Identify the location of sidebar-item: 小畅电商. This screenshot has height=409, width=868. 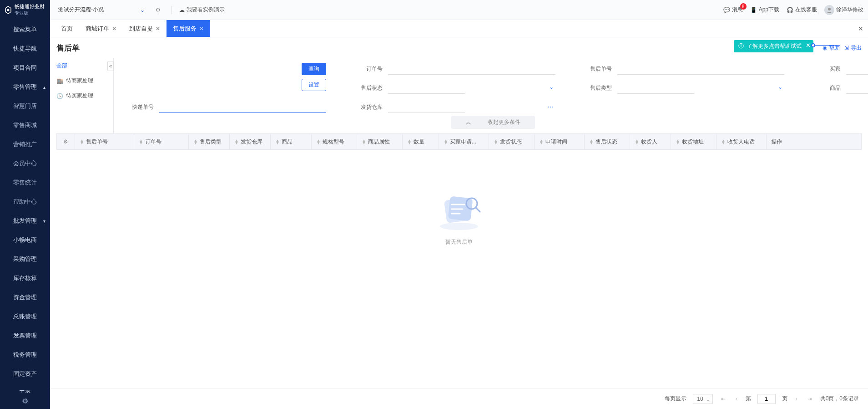
(25, 240).